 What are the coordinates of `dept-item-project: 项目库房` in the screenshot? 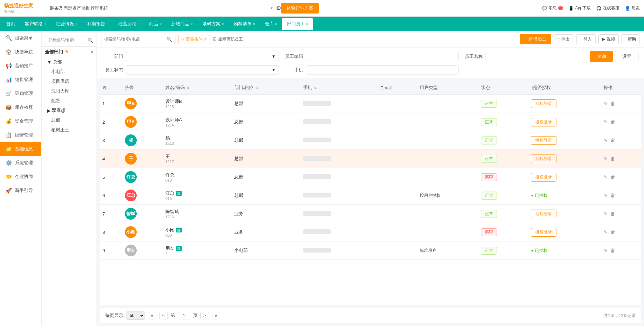 It's located at (71, 81).